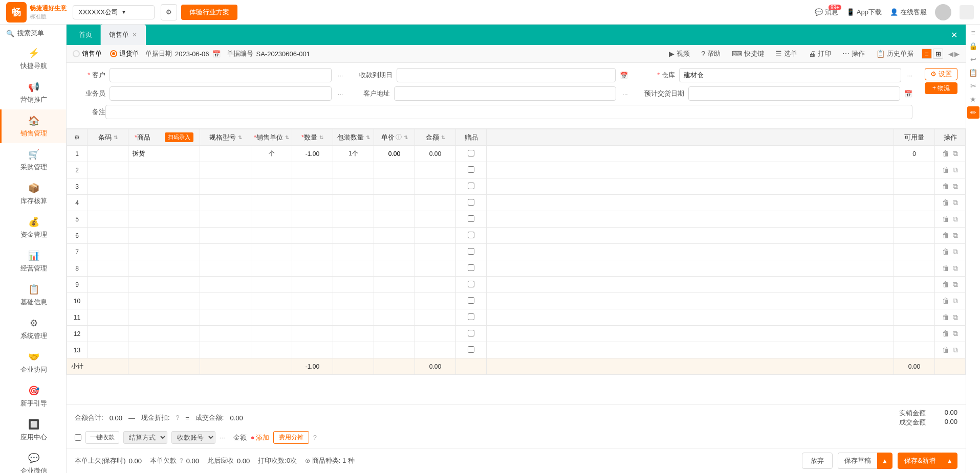  What do you see at coordinates (395, 138) in the screenshot?
I see `th-price: 单价 ⓘ ⇅` at bounding box center [395, 138].